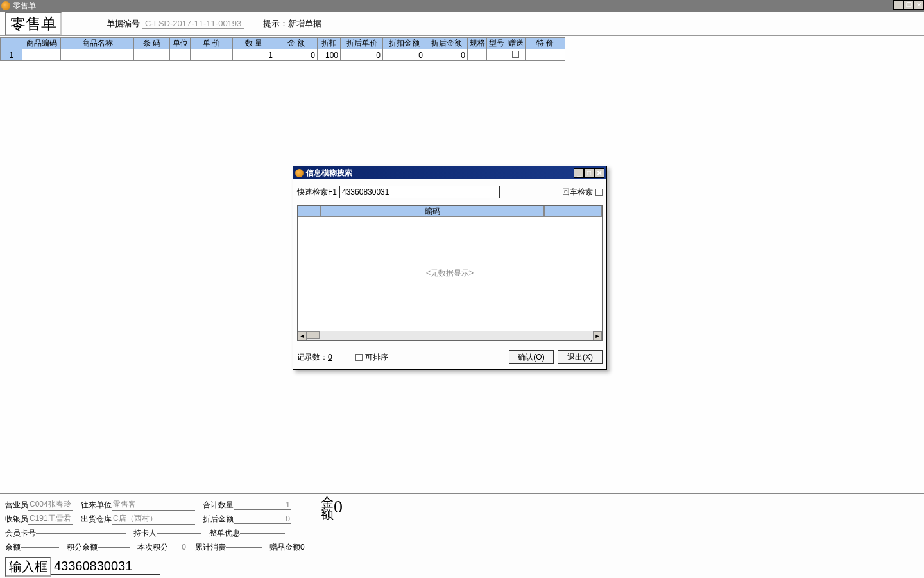  Describe the element at coordinates (96, 505) in the screenshot. I see `party-label: 往来单位` at that location.